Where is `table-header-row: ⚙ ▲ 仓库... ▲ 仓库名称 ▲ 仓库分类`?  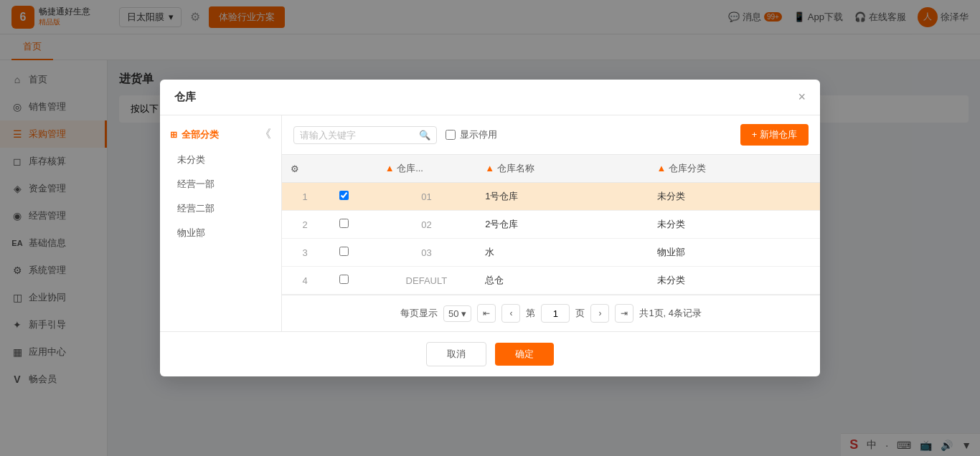 table-header-row: ⚙ ▲ 仓库... ▲ 仓库名称 ▲ 仓库分类 is located at coordinates (551, 169).